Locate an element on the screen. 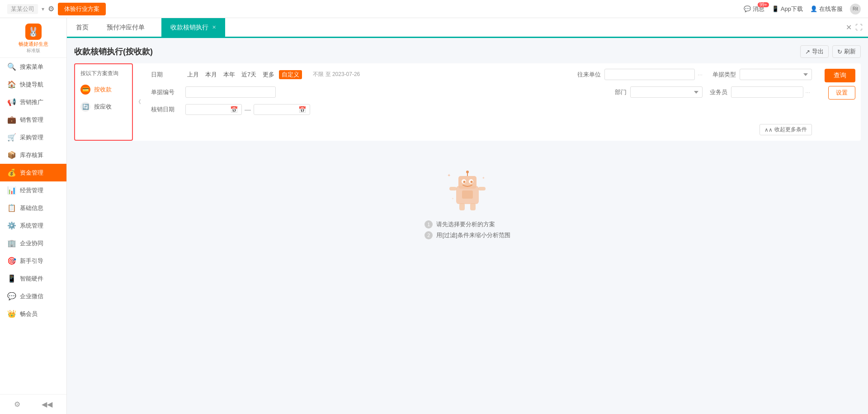  filter-option-receipt: 💳 按收款 is located at coordinates (104, 90).